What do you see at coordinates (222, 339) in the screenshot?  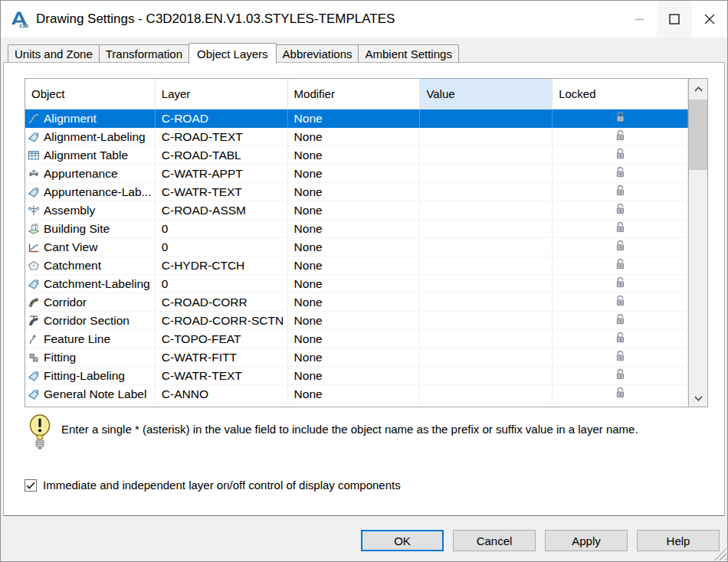 I see `layer-cell: C-TOPO-FEAT` at bounding box center [222, 339].